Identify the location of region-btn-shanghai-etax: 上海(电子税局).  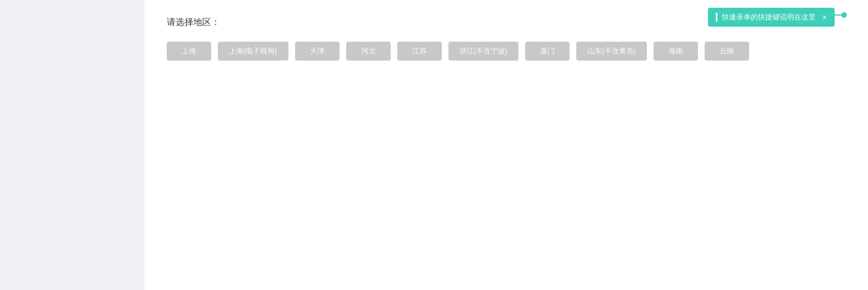
(253, 51).